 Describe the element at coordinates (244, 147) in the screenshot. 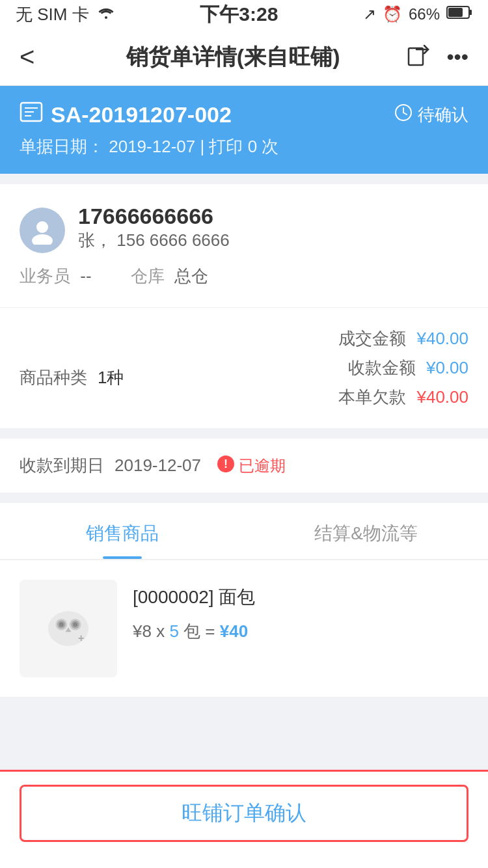

I see `order-date-row: 单据日期： 2019-12-07 | 打印 0 次` at that location.